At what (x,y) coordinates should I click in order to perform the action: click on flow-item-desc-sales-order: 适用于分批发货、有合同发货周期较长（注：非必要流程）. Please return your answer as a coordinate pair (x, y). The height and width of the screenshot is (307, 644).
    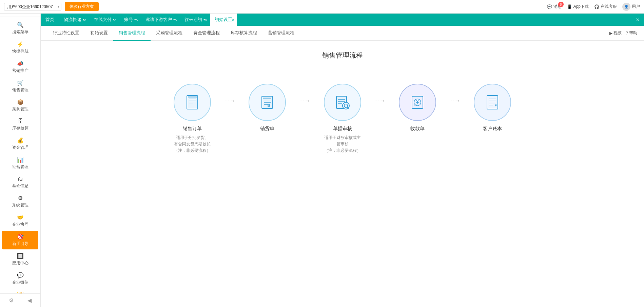
    Looking at the image, I should click on (192, 144).